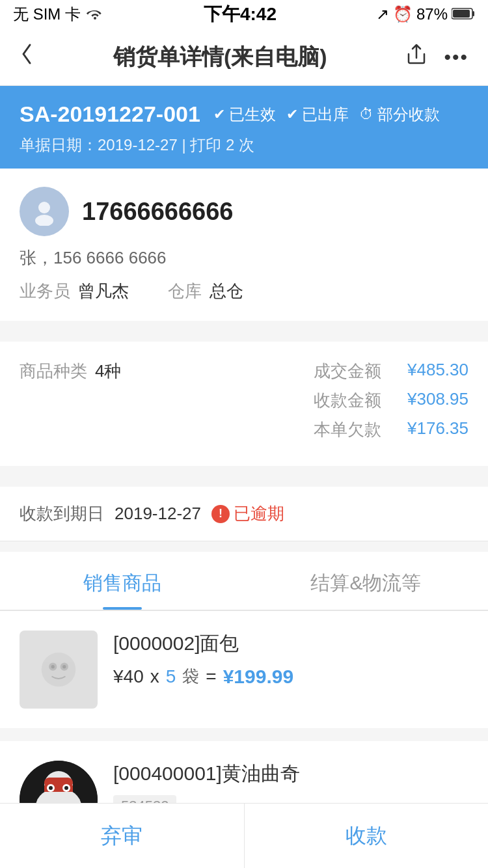  I want to click on status-badges: ✔ 已生效 ✔ 已出库 ⏱ 部分收款, so click(327, 115).